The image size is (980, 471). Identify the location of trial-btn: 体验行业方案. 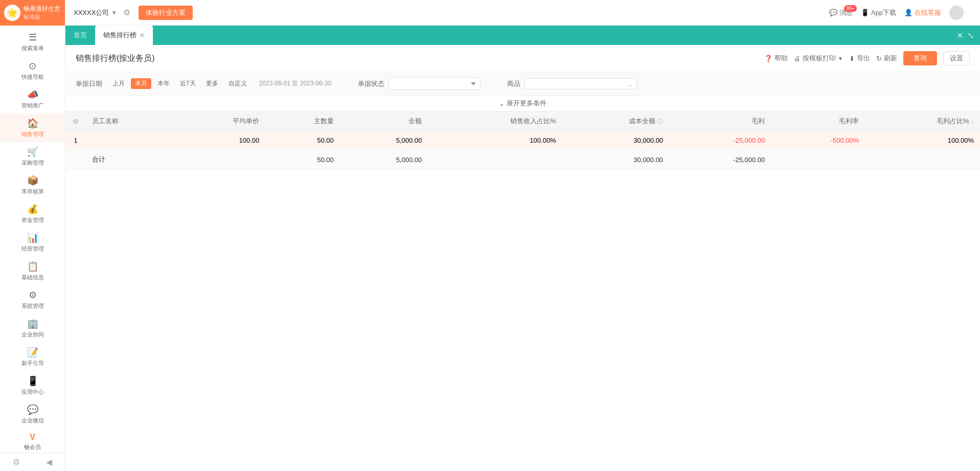
(166, 13).